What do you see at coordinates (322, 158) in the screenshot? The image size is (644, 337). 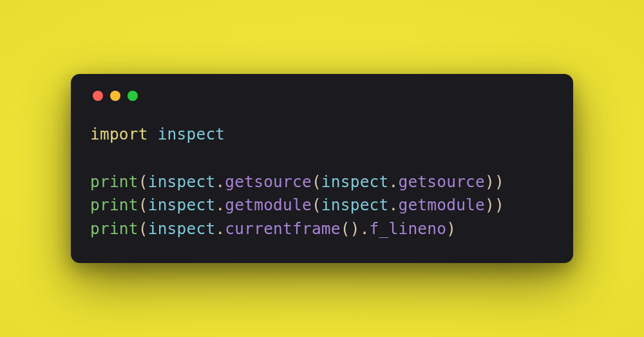 I see `code-line` at bounding box center [322, 158].